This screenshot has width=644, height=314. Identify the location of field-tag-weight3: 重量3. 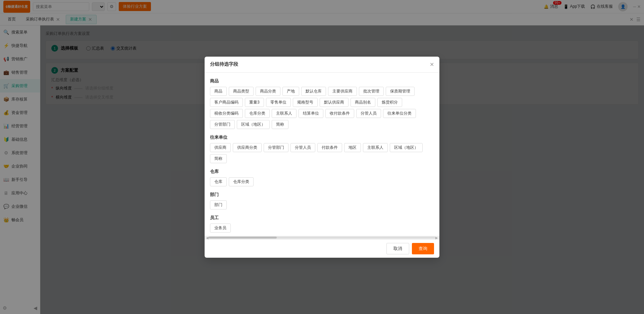
(254, 103).